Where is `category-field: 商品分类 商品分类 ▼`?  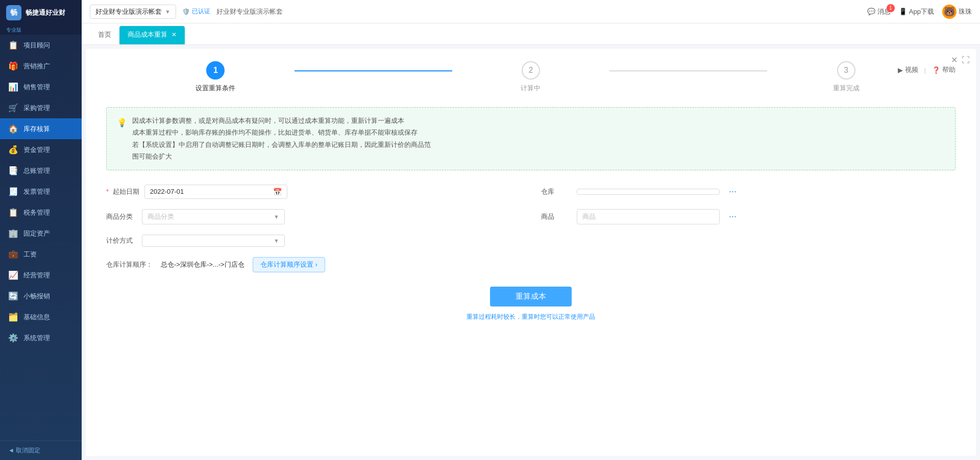
category-field: 商品分类 商品分类 ▼ is located at coordinates (313, 217).